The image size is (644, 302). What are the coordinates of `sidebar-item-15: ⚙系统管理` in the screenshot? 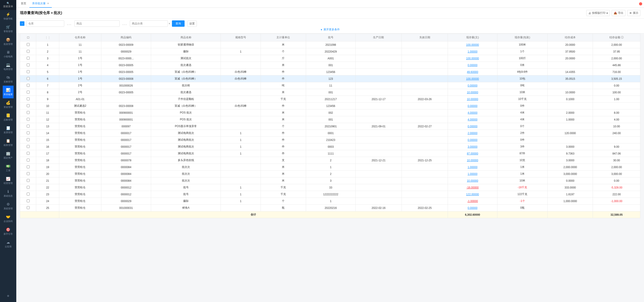 It's located at (8, 206).